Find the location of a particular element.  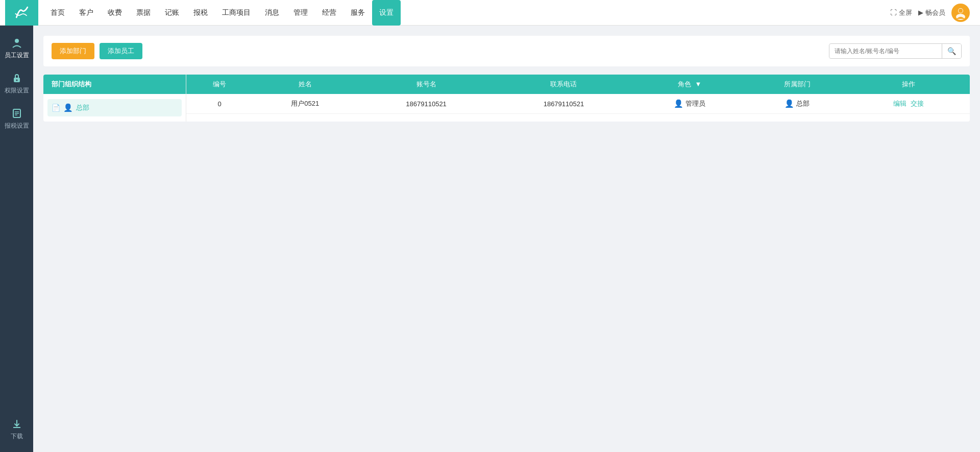

download-icon is located at coordinates (17, 424).